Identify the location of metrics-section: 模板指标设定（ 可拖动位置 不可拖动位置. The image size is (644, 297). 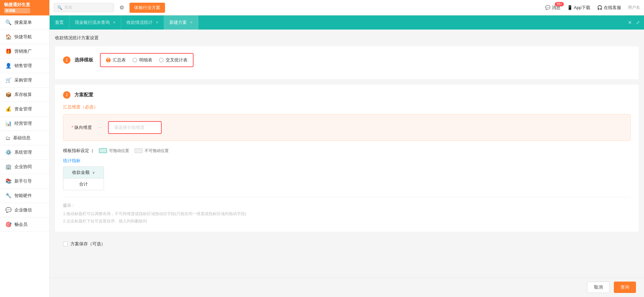
(347, 169).